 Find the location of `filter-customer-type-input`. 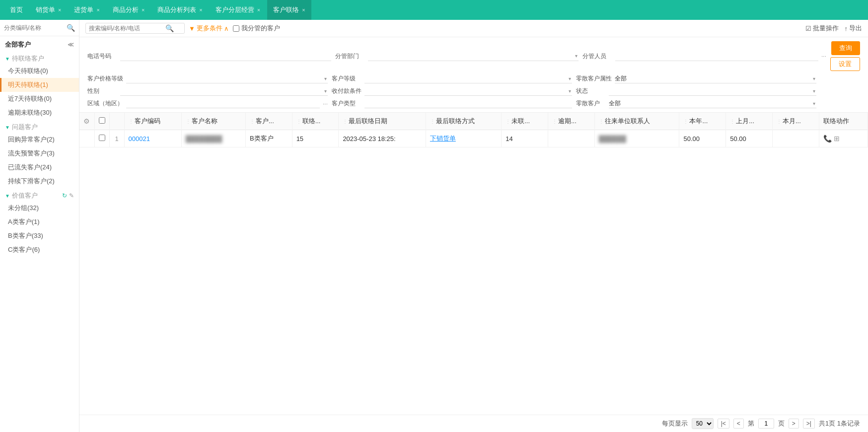

filter-customer-type-input is located at coordinates (468, 103).